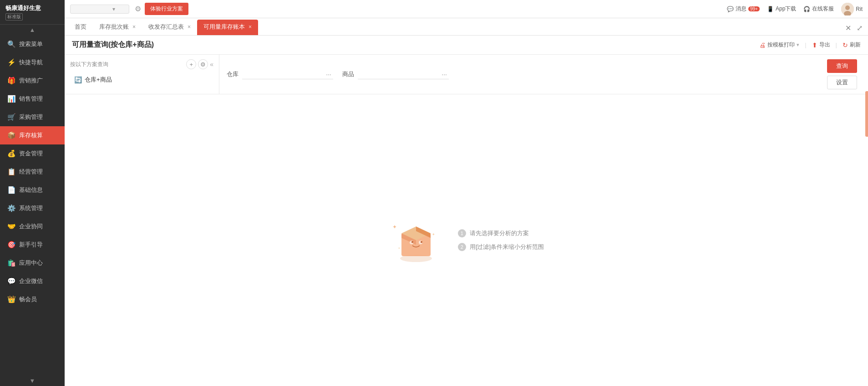 This screenshot has width=868, height=386. I want to click on query-scheme-actions: + ⚙ «, so click(200, 64).